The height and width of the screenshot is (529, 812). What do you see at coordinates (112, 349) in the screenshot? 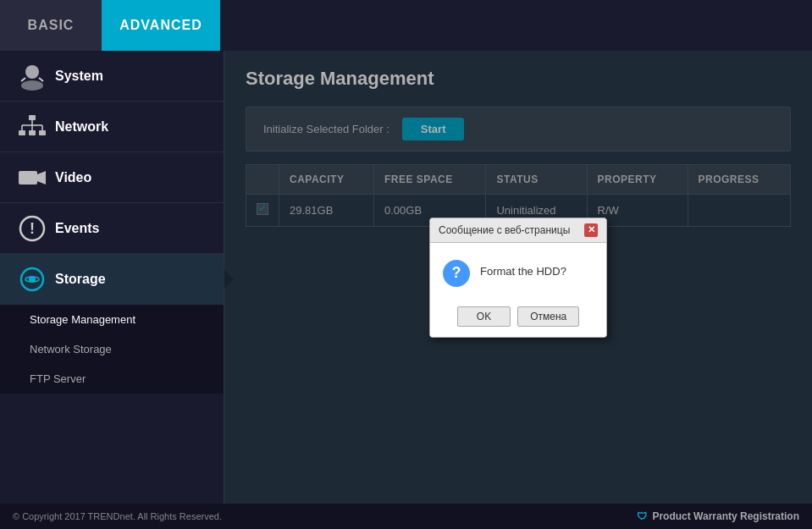
I see `storage-submenu: Storage Management Network Storage FTP S…` at bounding box center [112, 349].